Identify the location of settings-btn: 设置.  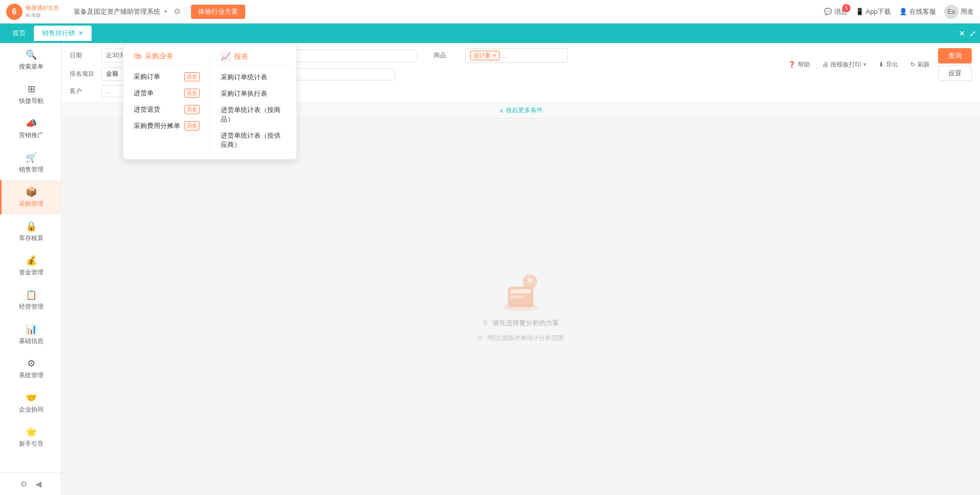
(955, 73).